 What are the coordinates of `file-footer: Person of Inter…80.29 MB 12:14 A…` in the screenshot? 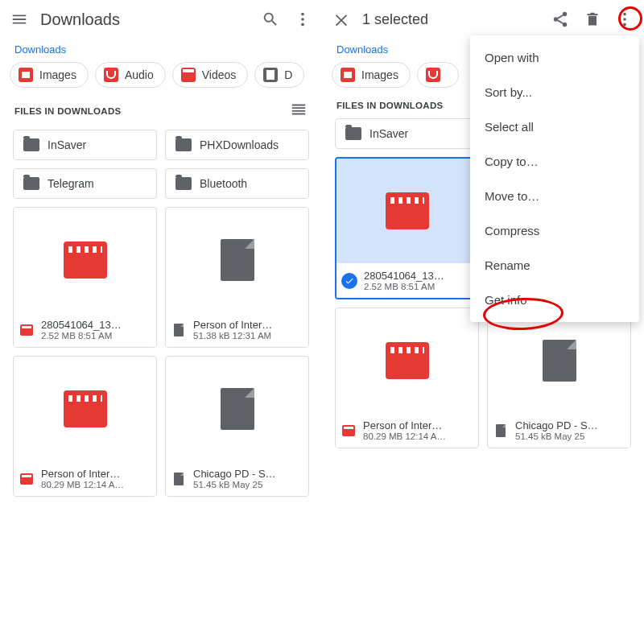 It's located at (85, 478).